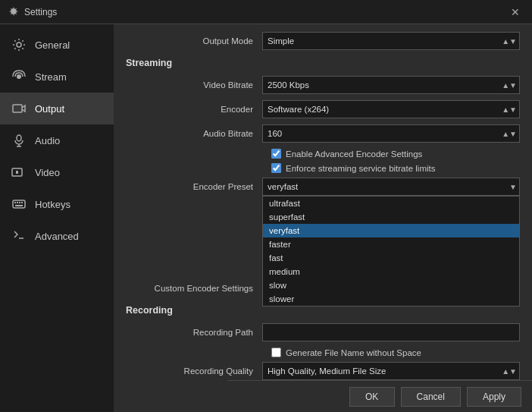 The image size is (532, 412). What do you see at coordinates (391, 134) in the screenshot?
I see `audio-bitrate-control: 160 128 192 320 ▲▼` at bounding box center [391, 134].